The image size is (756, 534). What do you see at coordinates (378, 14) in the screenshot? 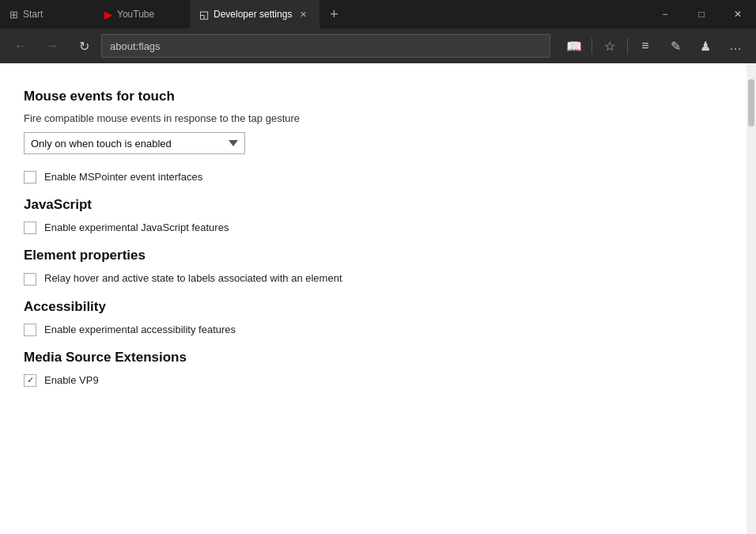
I see `titlebar: ⊞ Start ▶ YouTube ◱ Developer settings ✕…` at bounding box center [378, 14].